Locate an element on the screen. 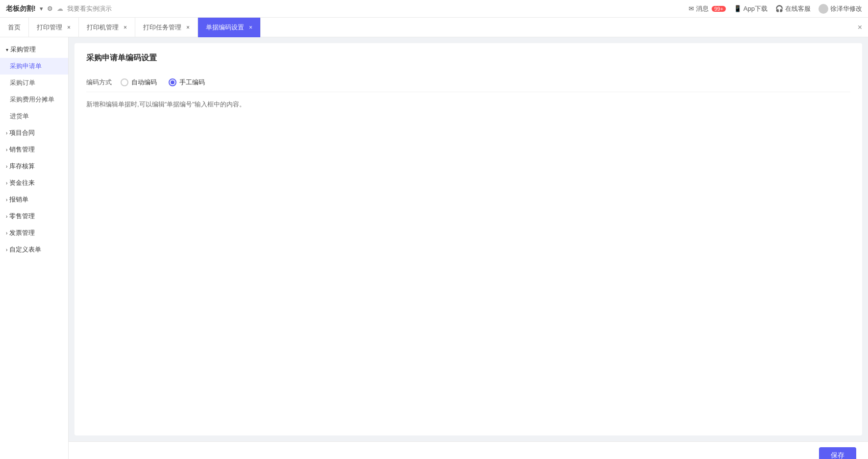 This screenshot has height=459, width=868. sidebar-group-retail-label: 零售管理 is located at coordinates (22, 216).